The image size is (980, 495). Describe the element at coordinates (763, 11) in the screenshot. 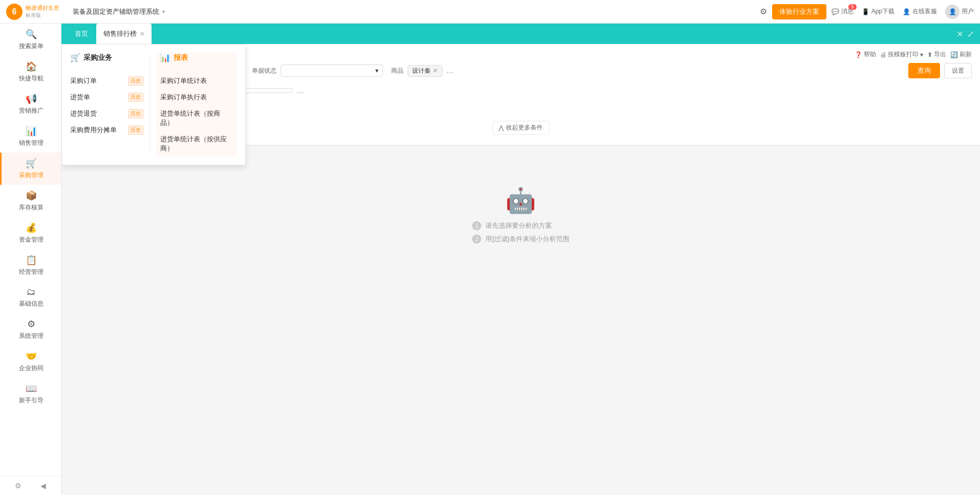

I see `settings-icon: ⚙` at that location.